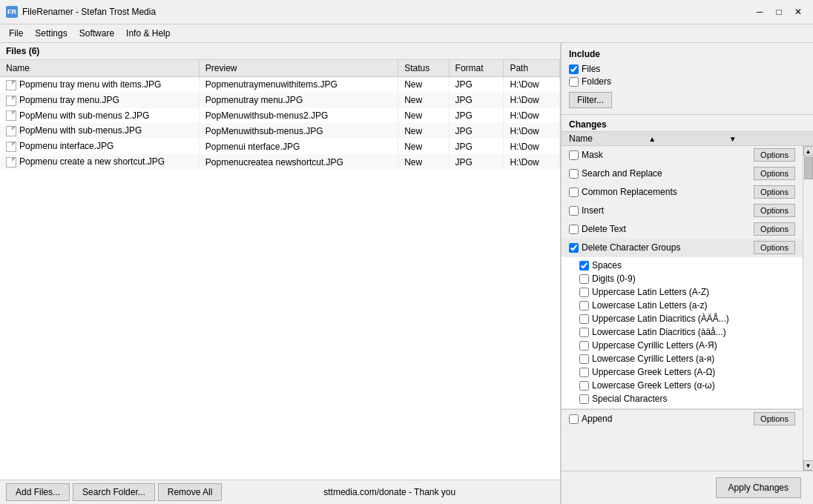 The image size is (813, 504). I want to click on options-button-3: Options, so click(774, 210).